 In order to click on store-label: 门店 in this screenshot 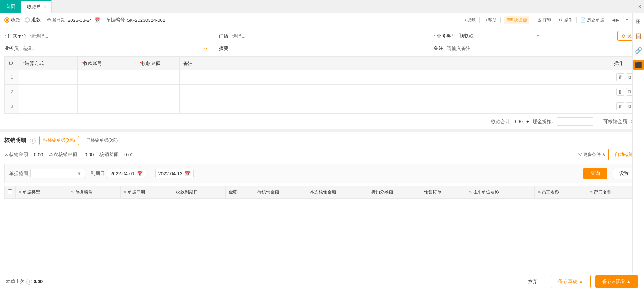, I will do `click(224, 36)`.